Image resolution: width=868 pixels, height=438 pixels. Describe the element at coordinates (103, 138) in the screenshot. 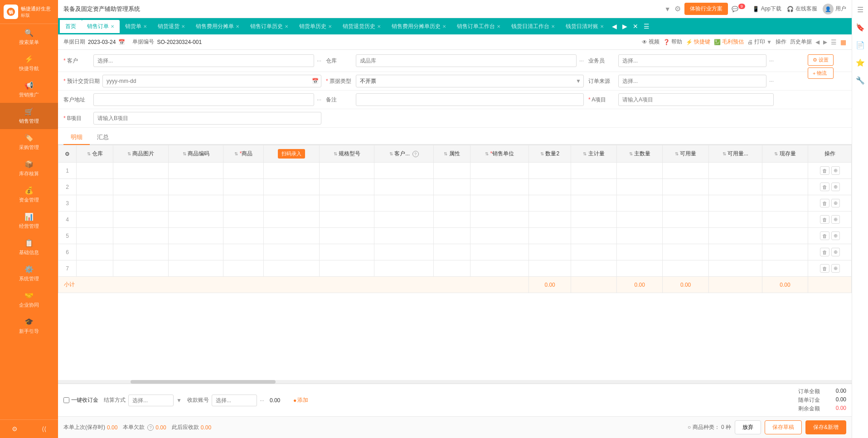

I see `tab-summary: 汇总` at that location.